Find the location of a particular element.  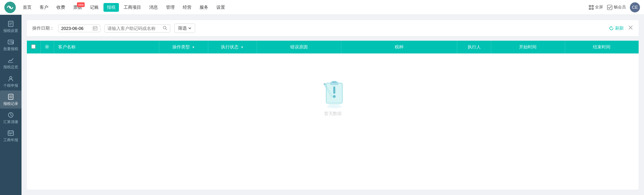

th-op-type: 操作类型 ▼ is located at coordinates (183, 47).